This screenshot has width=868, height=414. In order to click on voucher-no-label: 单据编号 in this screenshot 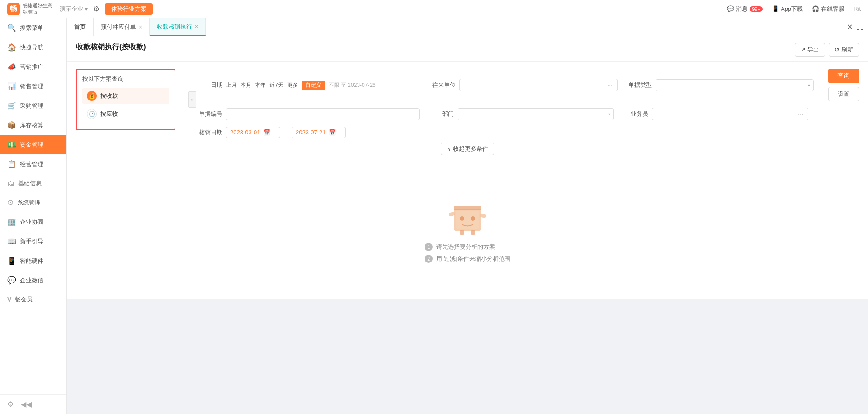, I will do `click(211, 114)`.